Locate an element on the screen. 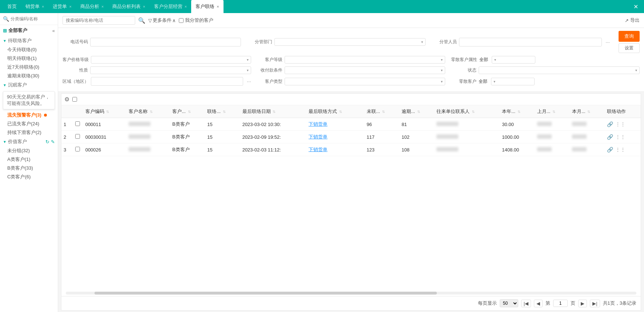 The height and width of the screenshot is (312, 644). filter-bar: 🔍 ▽ 更多条件 ∧ 我分管的客户 ↗ 导出 is located at coordinates (351, 20).